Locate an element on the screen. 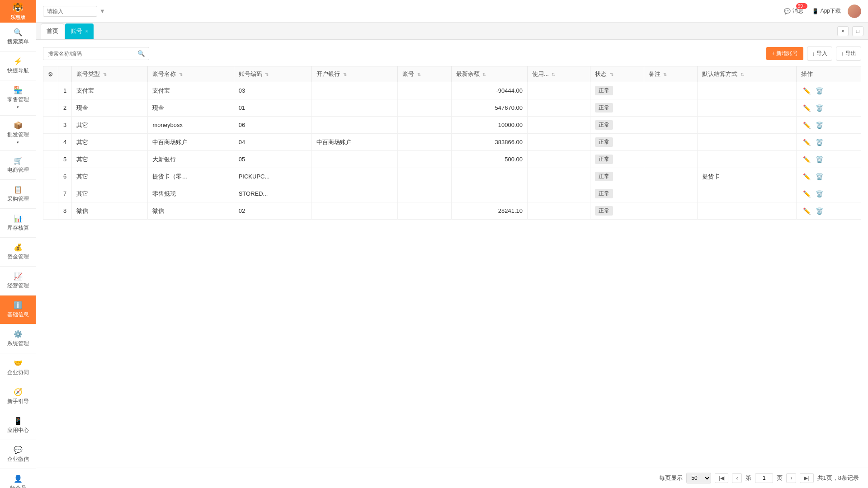 The height and width of the screenshot is (488, 868). sidebar-item-wechat: 💬企业微信 is located at coordinates (18, 455).